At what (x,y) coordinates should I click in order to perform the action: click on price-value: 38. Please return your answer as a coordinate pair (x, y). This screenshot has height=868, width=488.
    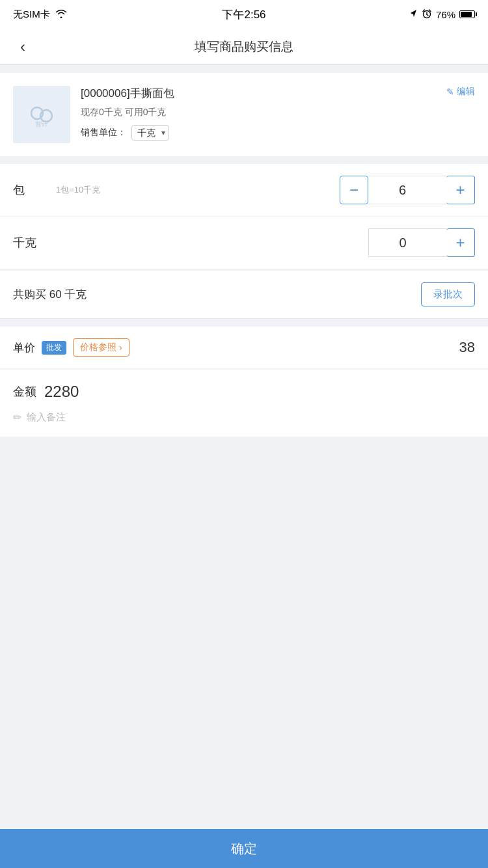
    Looking at the image, I should click on (467, 347).